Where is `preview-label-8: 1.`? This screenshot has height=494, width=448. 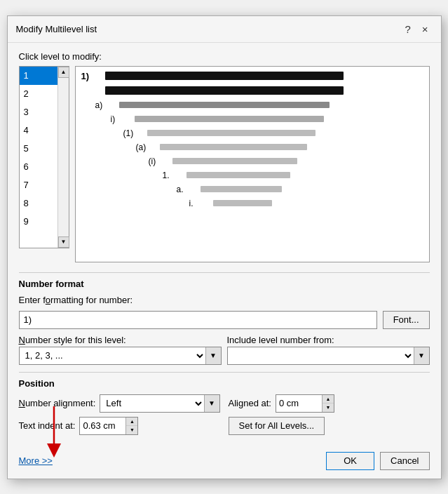
preview-label-8: 1. is located at coordinates (173, 175).